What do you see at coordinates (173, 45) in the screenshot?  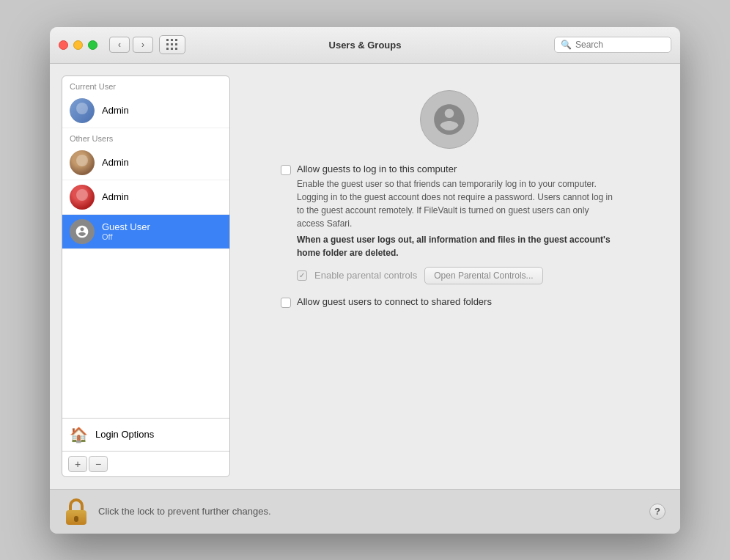 I see `grid-icon` at bounding box center [173, 45].